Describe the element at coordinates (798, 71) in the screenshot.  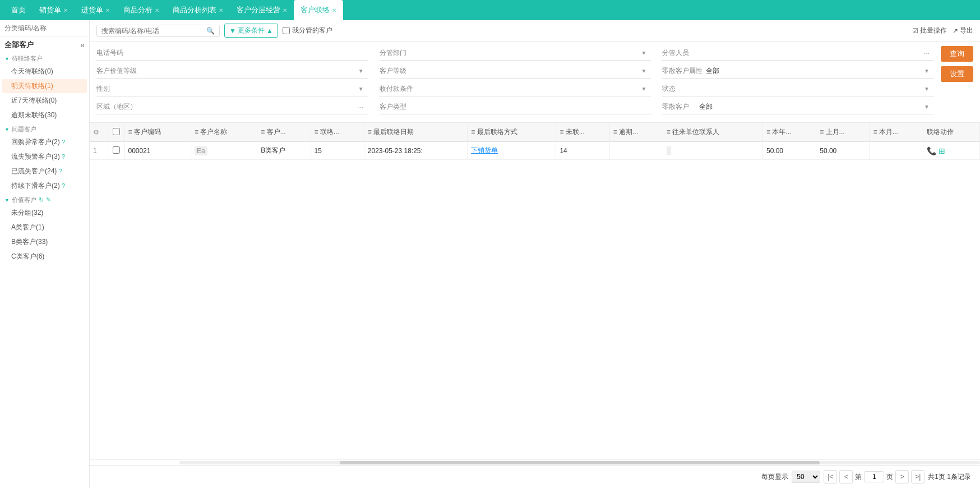
I see `filter-retail-attr: 零散客户属性 全部 ▼` at that location.